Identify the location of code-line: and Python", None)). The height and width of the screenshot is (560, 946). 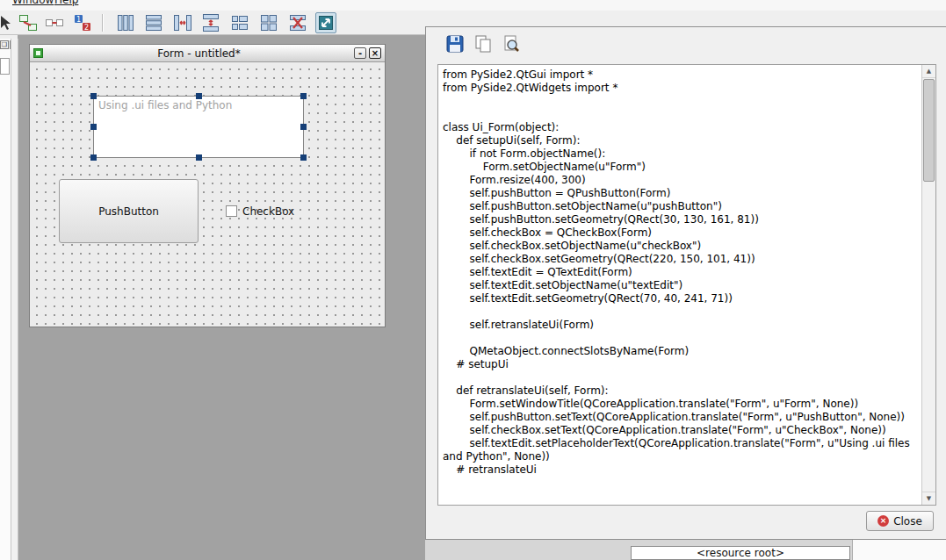
(682, 456).